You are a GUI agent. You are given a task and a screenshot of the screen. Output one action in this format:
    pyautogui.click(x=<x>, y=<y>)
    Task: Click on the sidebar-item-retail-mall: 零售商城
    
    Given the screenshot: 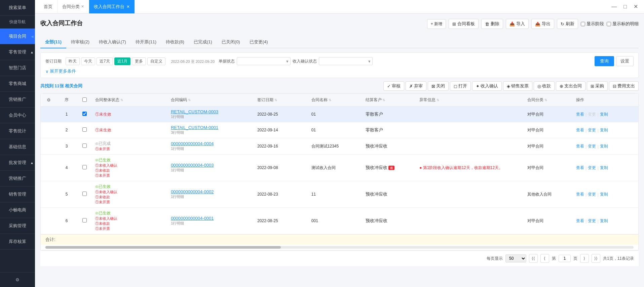 What is the action you would take?
    pyautogui.click(x=17, y=84)
    